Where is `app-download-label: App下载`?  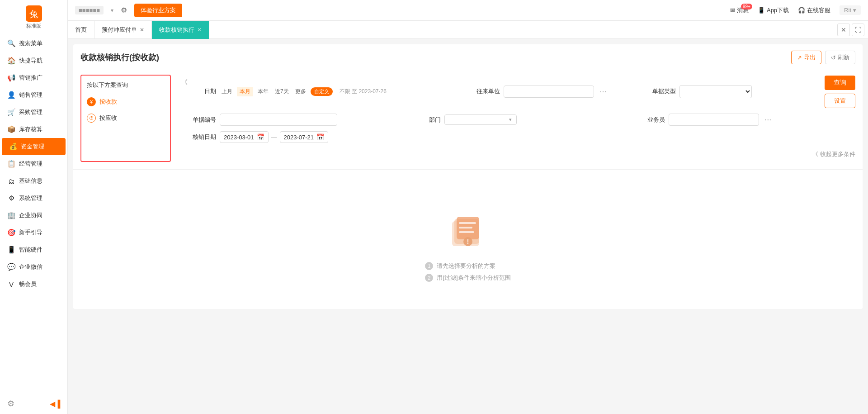
app-download-label: App下载 is located at coordinates (778, 10).